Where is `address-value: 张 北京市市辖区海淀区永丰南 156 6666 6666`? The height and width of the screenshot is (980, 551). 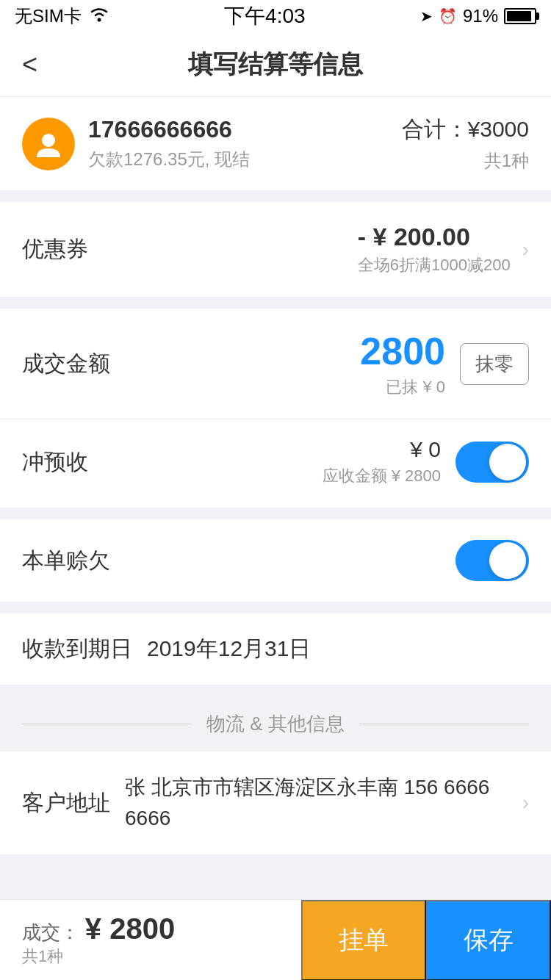
address-value: 张 北京市市辖区海淀区永丰南 156 6666 6666 is located at coordinates (320, 803).